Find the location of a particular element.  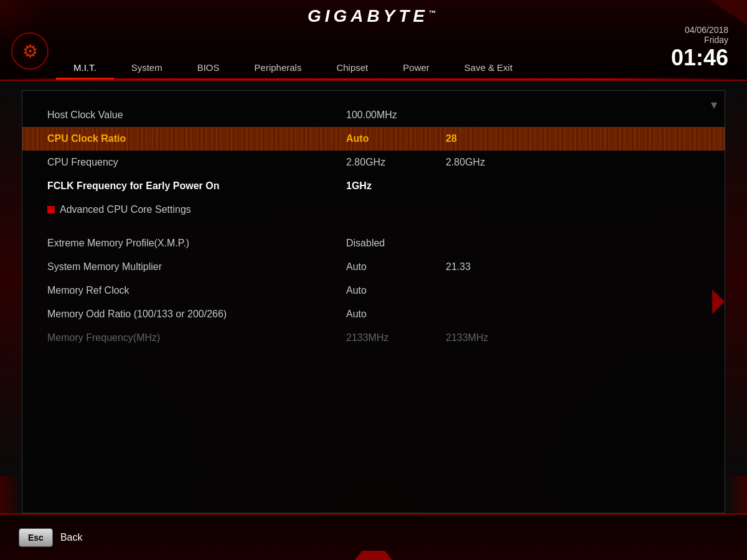

row-memory-multiplier: System Memory Multiplier Auto 21.33 is located at coordinates (374, 267).